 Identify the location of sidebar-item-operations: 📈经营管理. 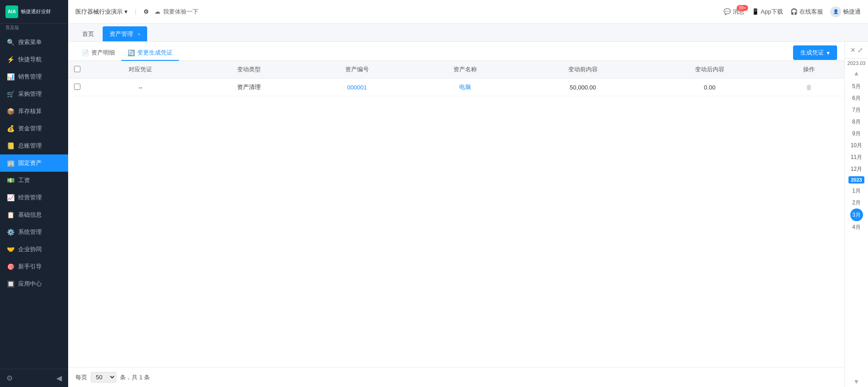
(34, 198).